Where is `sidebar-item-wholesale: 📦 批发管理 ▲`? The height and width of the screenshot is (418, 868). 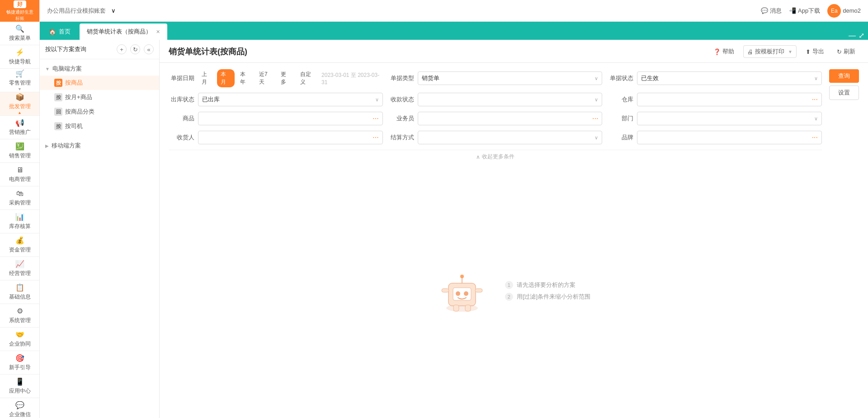 sidebar-item-wholesale: 📦 批发管理 ▲ is located at coordinates (20, 104).